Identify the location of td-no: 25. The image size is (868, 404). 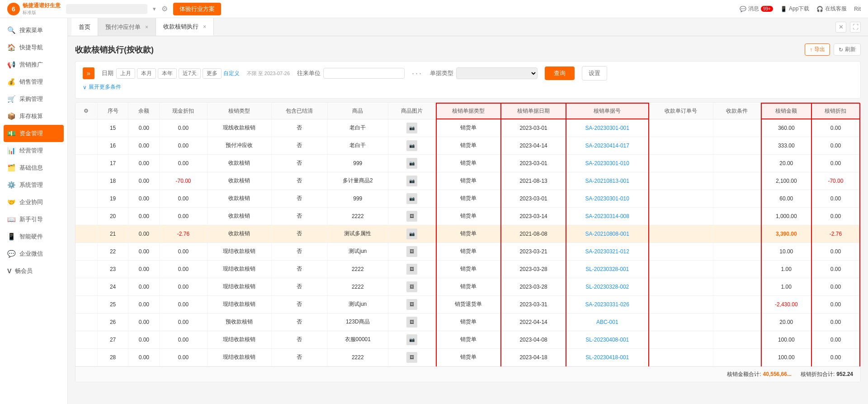
(113, 304).